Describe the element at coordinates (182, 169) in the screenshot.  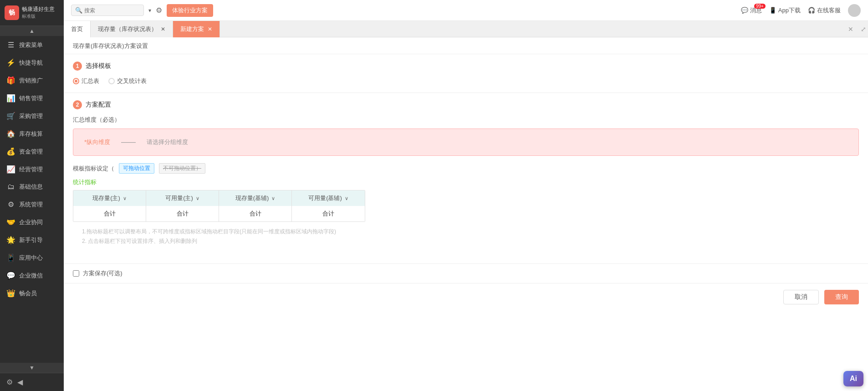
I see `not-draggable-badge: 不可拖动位置）` at that location.